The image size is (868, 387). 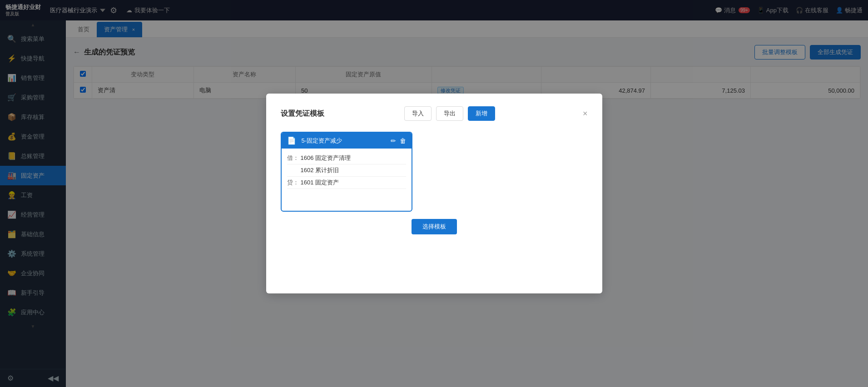 What do you see at coordinates (398, 141) in the screenshot?
I see `template-card-header-icons: ✏ 🗑` at bounding box center [398, 141].